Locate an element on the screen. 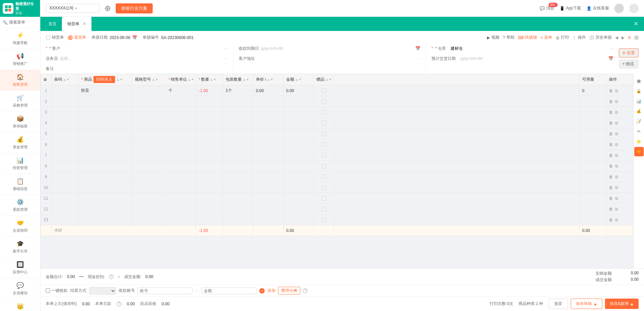  customer-addr-more-icon: ··· is located at coordinates (419, 59).